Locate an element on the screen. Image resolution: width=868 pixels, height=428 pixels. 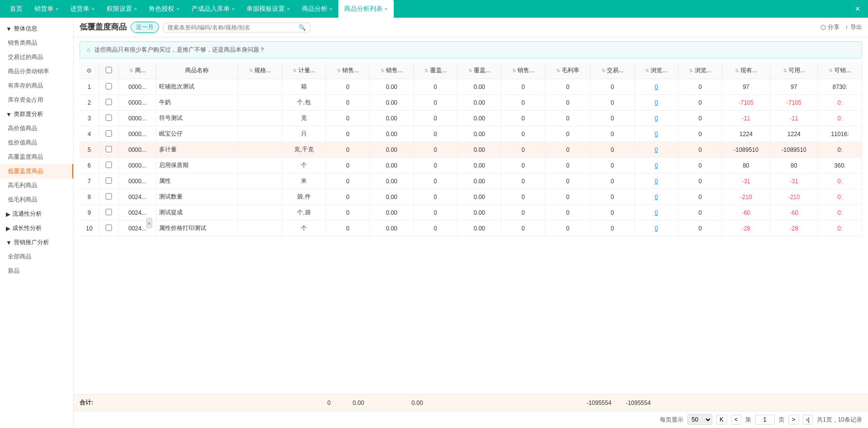
col-header-trade: ⇅ 交易... is located at coordinates (613, 71).